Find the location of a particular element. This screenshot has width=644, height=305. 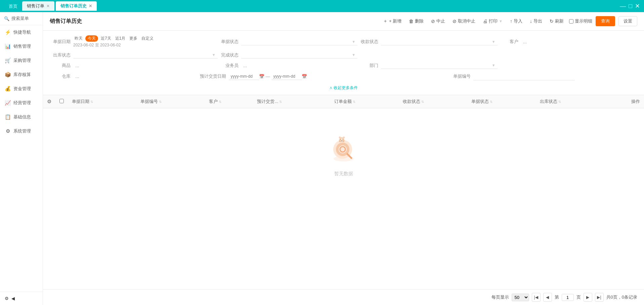

cancel-stop-button: ⊘ 取消中止 is located at coordinates (464, 21).